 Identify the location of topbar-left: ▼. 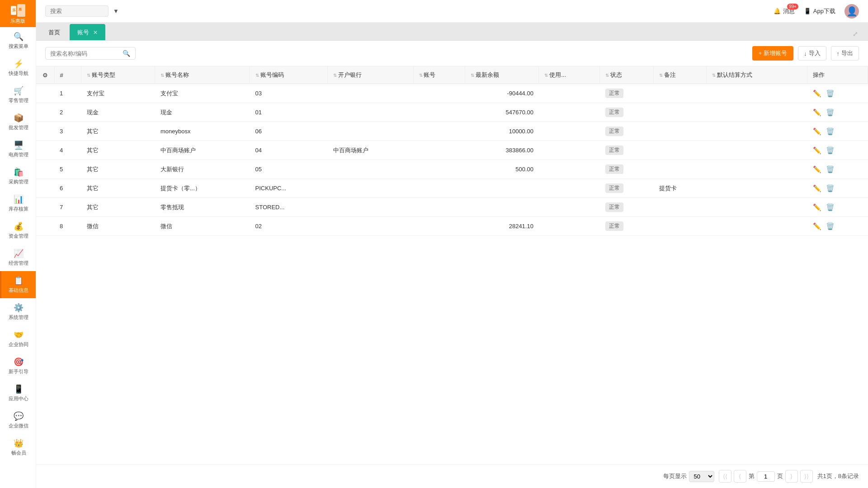
(82, 11).